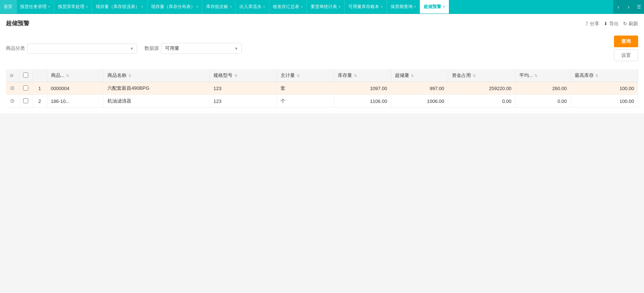  What do you see at coordinates (366, 7) in the screenshot?
I see `nav-tab-available-stock: 可用量库存账本×` at bounding box center [366, 7].